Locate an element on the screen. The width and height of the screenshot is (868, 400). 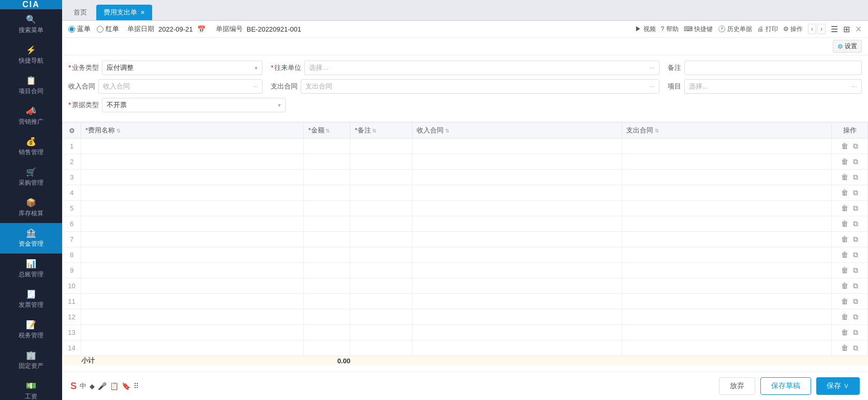
invoice-type-input: 不开票 ▾ is located at coordinates (194, 105).